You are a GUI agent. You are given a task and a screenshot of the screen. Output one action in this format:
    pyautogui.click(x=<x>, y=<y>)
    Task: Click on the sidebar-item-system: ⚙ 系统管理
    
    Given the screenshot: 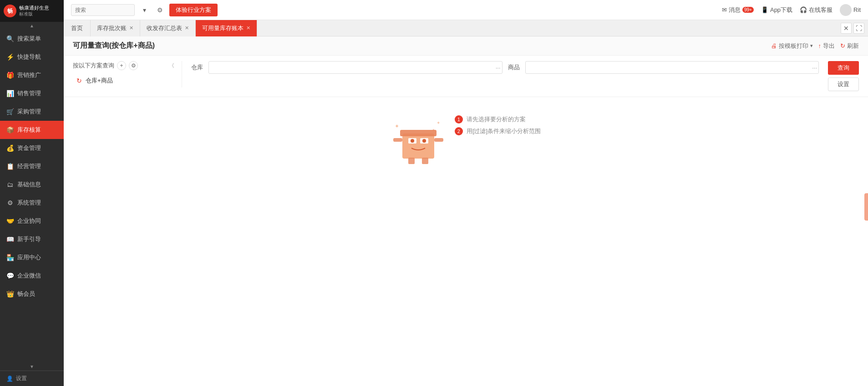 What is the action you would take?
    pyautogui.click(x=32, y=203)
    